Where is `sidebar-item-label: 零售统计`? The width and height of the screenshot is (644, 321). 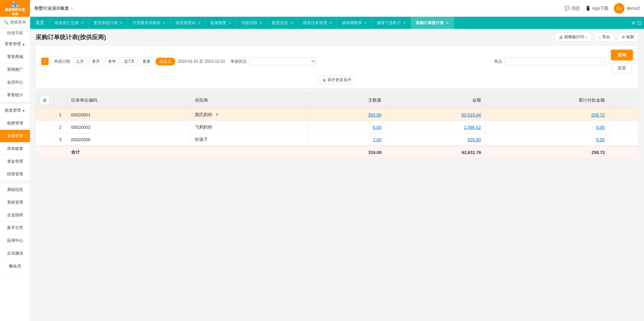 sidebar-item-label: 零售统计 is located at coordinates (15, 95).